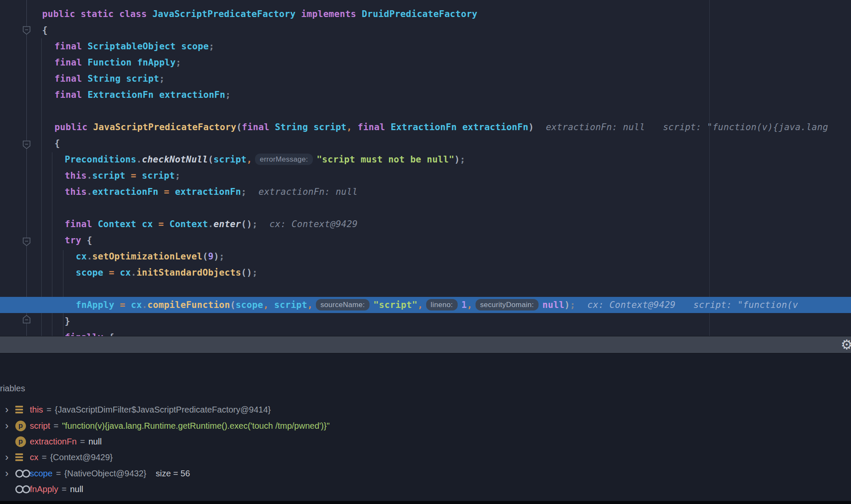 This screenshot has width=851, height=504. I want to click on variable-name: extractionFn, so click(53, 441).